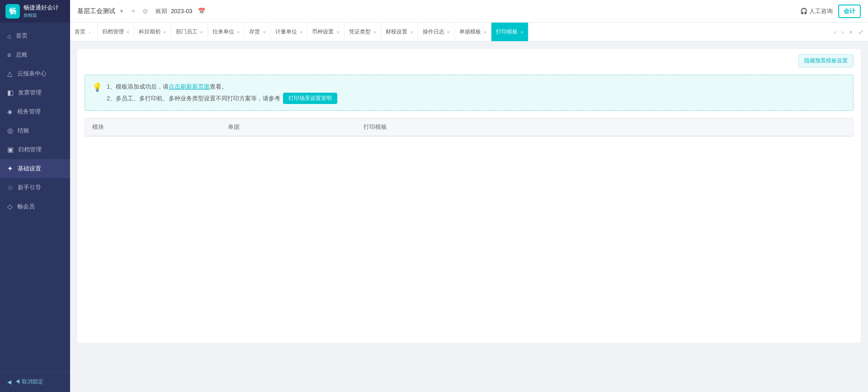 Image resolution: width=868 pixels, height=392 pixels. Describe the element at coordinates (153, 127) in the screenshot. I see `col-header-module: 模块` at that location.